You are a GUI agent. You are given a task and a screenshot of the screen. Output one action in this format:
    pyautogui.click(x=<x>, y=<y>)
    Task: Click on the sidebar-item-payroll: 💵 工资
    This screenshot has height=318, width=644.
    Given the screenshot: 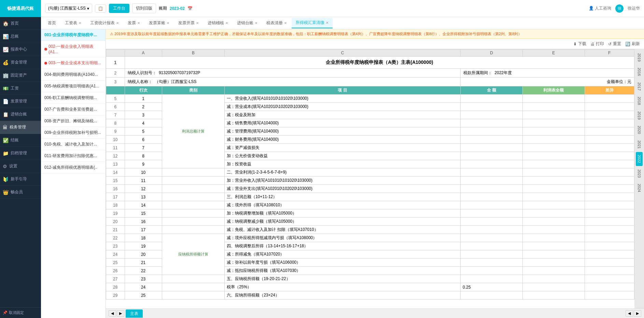 What is the action you would take?
    pyautogui.click(x=20, y=88)
    